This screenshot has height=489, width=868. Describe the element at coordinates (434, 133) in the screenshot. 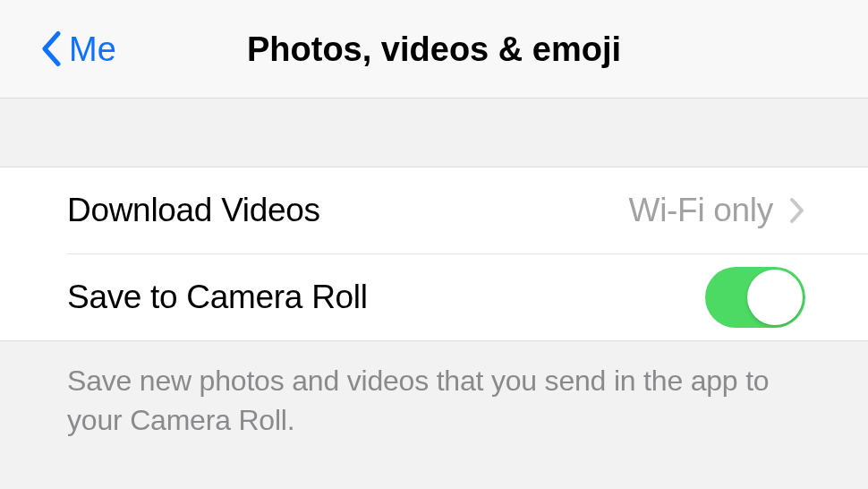

I see `section-spacer` at that location.